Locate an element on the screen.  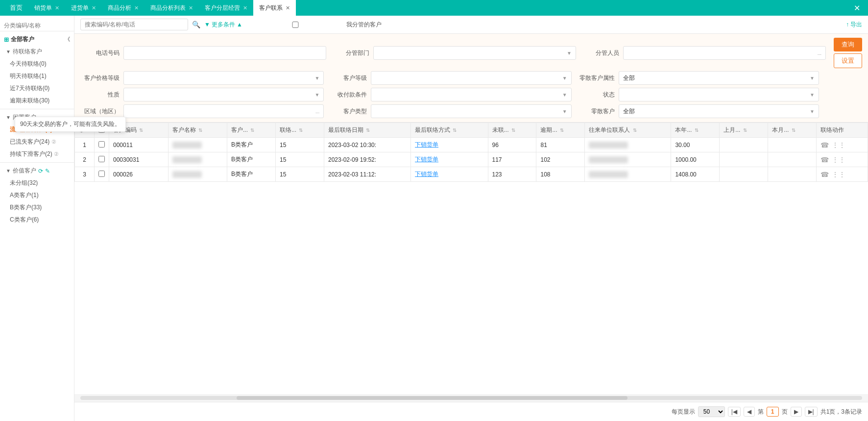
sidebar-item-7days: 近7天待联络(0) is located at coordinates (37, 88).